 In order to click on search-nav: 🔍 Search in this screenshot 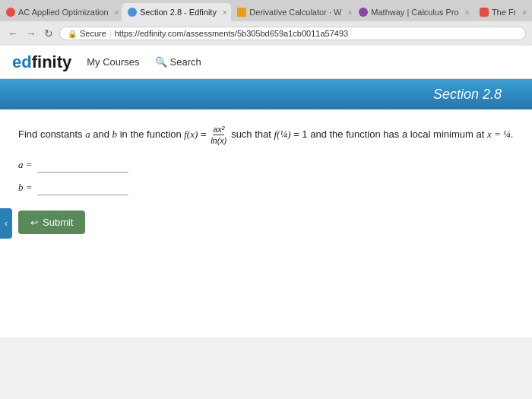, I will do `click(178, 62)`.